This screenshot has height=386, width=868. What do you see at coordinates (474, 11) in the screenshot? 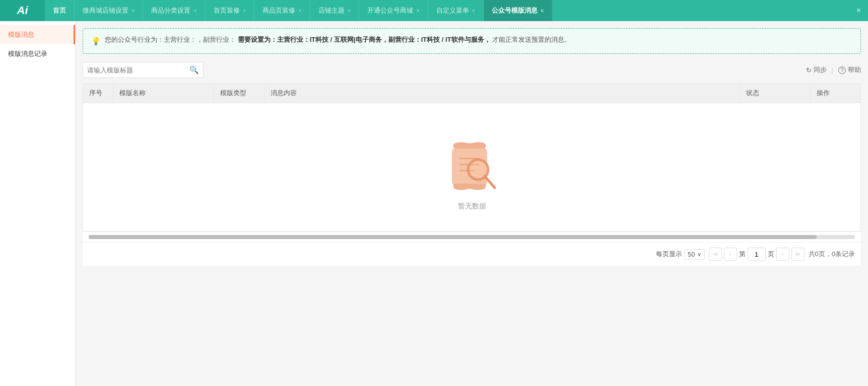
I see `nav-tab-custommenu-close: ×` at bounding box center [474, 11].